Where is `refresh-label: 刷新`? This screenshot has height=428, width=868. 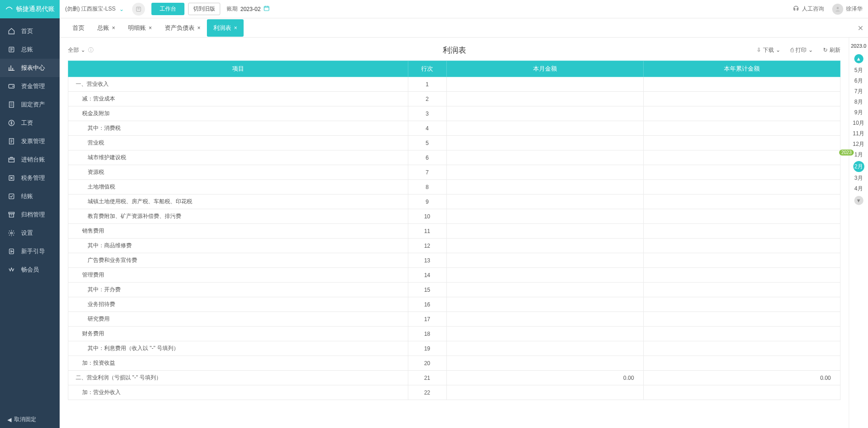
refresh-label: 刷新 is located at coordinates (835, 50).